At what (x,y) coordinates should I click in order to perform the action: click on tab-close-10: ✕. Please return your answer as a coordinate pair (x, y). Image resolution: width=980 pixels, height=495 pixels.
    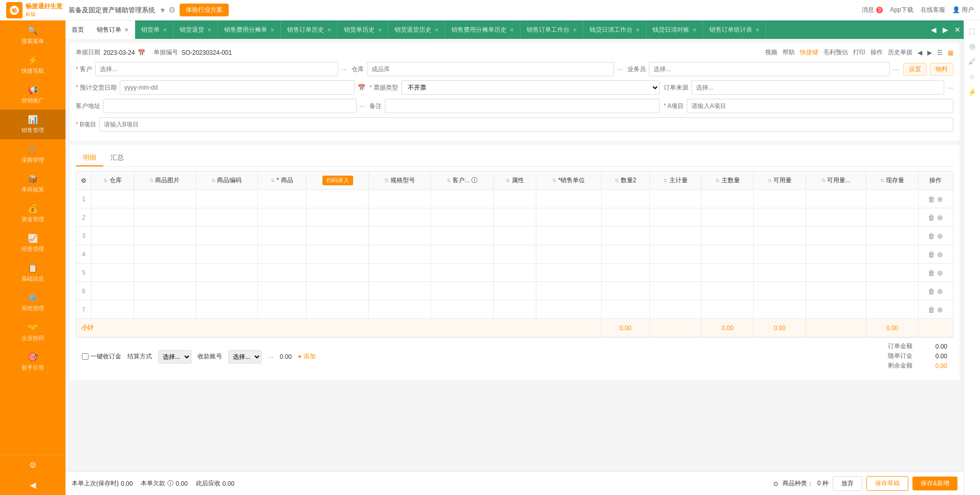
    Looking at the image, I should click on (694, 30).